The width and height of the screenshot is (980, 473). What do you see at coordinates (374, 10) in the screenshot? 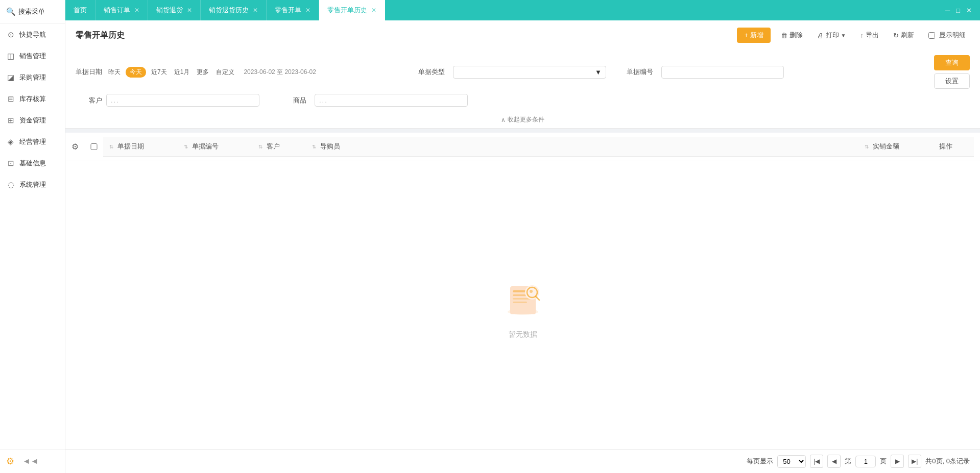
I see `tab-close-retail-open-history: ✕` at bounding box center [374, 10].